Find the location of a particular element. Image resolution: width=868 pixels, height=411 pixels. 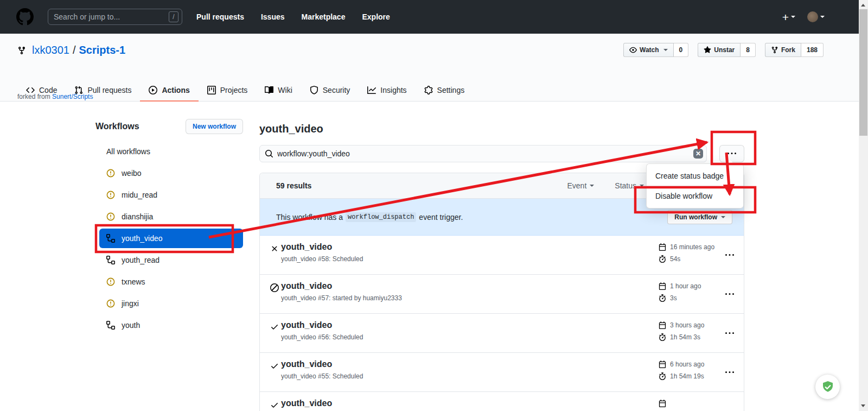

tab-label: Projects is located at coordinates (234, 90).